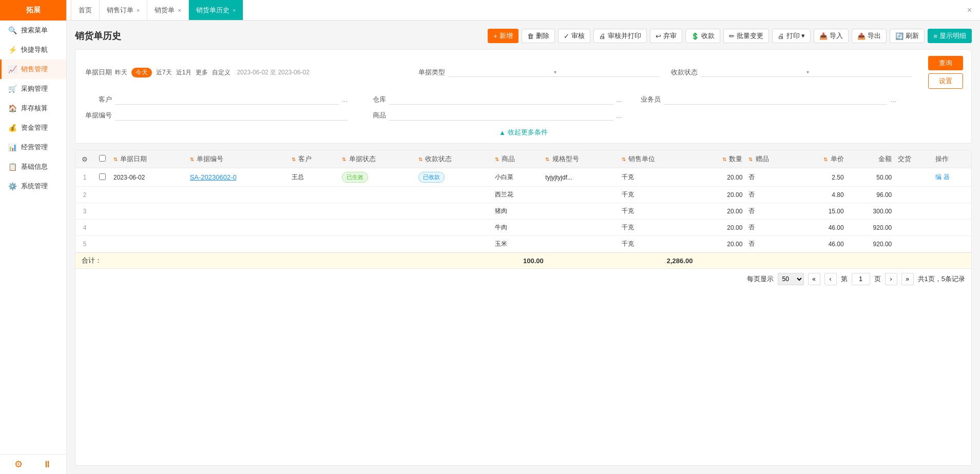  I want to click on shortcut-7days: 近7天, so click(164, 73).